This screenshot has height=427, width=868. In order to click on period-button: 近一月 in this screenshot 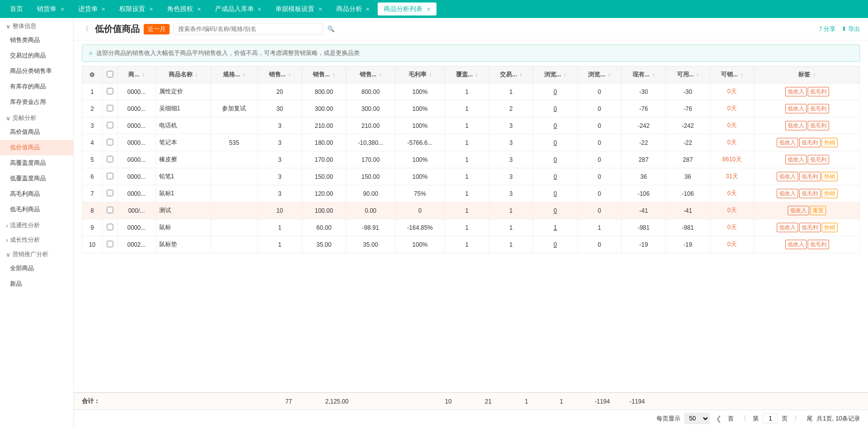, I will do `click(157, 29)`.